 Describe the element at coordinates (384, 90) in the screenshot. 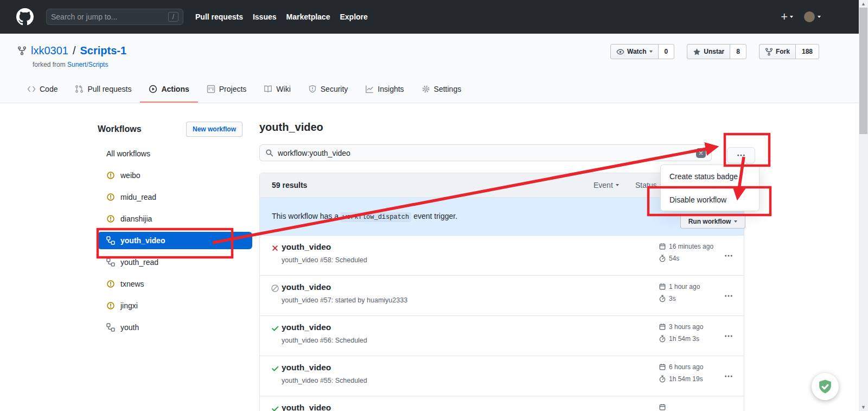

I see `tab-insights: Insights` at that location.